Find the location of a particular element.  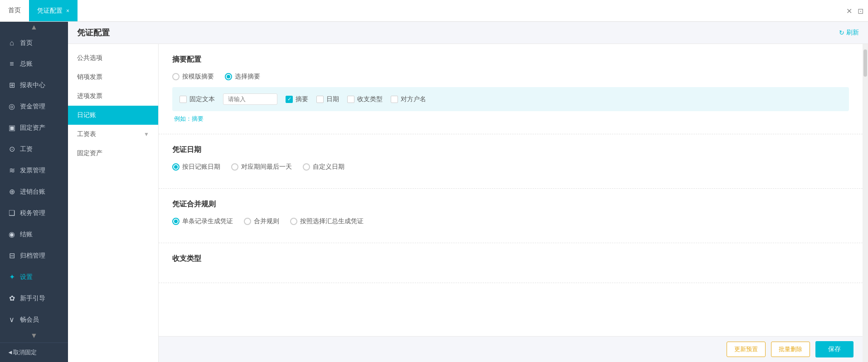

sidebar-item-guide: ✿ 新手引导 is located at coordinates (34, 298).